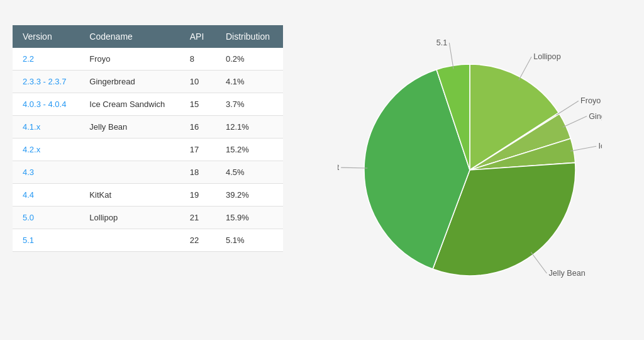  What do you see at coordinates (197, 195) in the screenshot?
I see `cell-api: 19` at bounding box center [197, 195].